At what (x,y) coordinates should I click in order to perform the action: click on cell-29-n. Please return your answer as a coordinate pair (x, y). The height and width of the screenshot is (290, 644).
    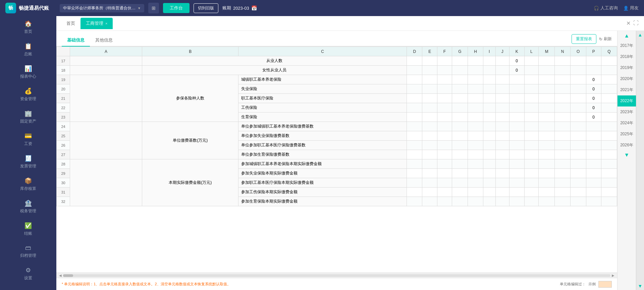
    Looking at the image, I should click on (562, 173).